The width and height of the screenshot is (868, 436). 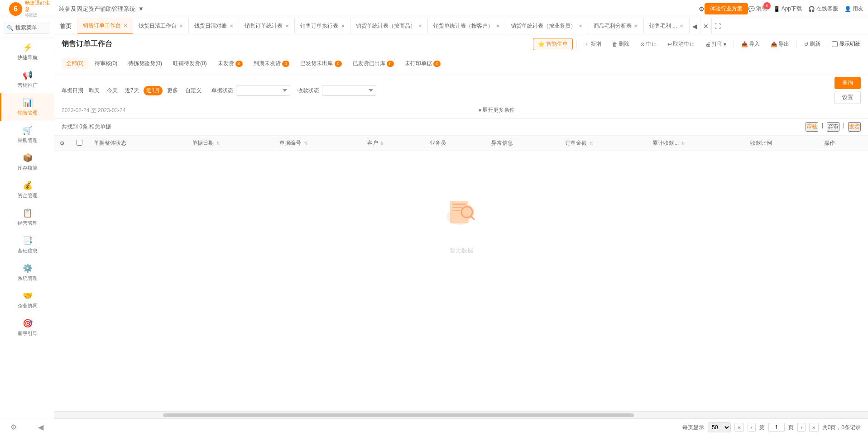 I want to click on tab-gross-profit: 商品毛利分析表 ✕, so click(x=616, y=26).